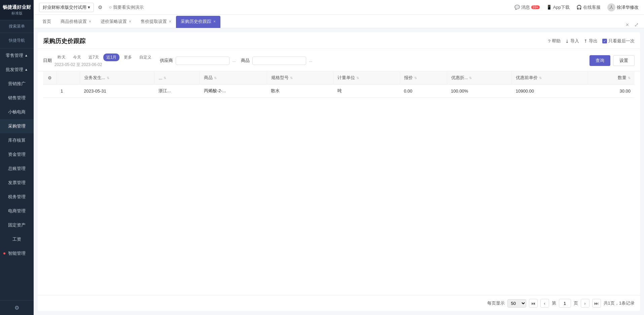 The width and height of the screenshot is (644, 315). Describe the element at coordinates (517, 304) in the screenshot. I see `per-page-select: 50 10 20 100` at that location.